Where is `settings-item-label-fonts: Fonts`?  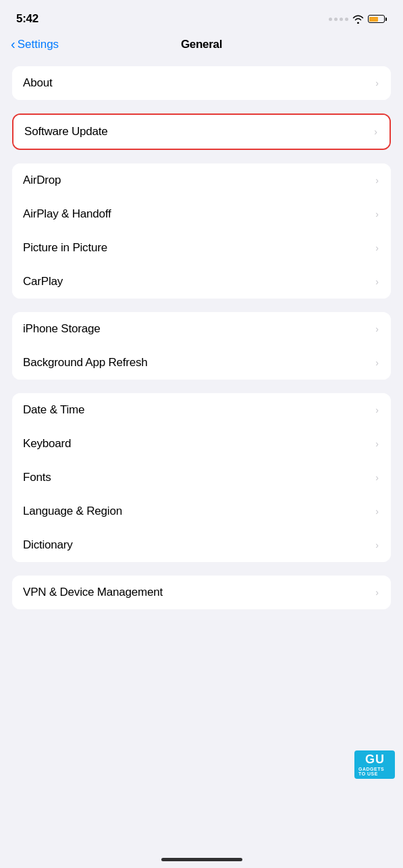
settings-item-label-fonts: Fonts is located at coordinates (37, 478).